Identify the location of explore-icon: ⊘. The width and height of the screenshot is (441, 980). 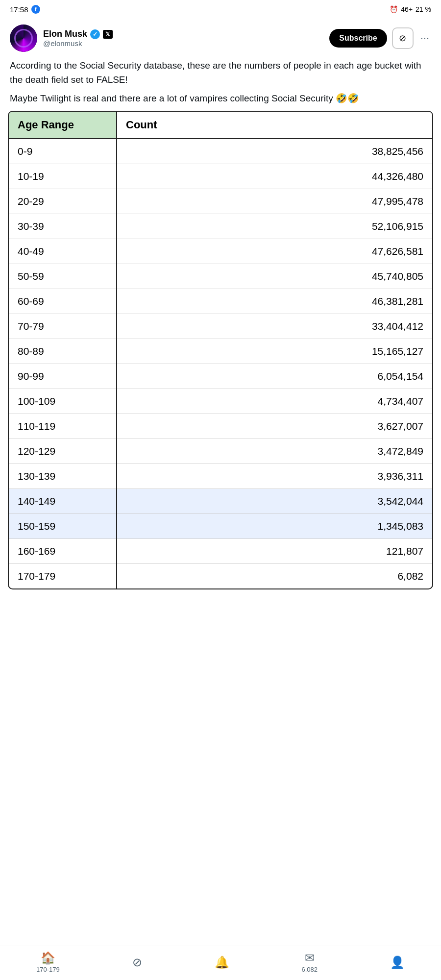
(137, 962).